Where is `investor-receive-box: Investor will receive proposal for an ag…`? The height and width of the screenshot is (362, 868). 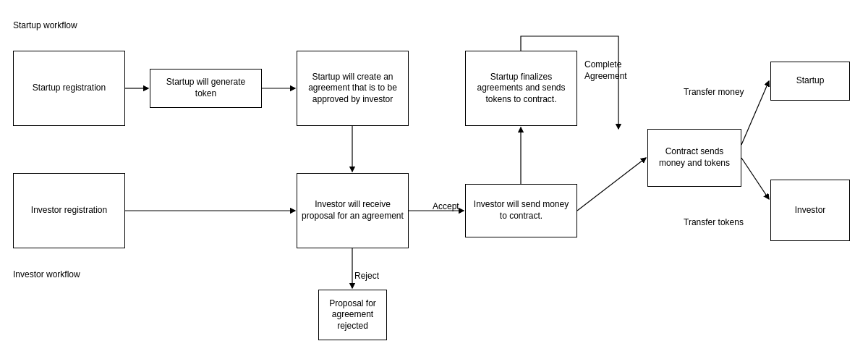
investor-receive-box: Investor will receive proposal for an ag… is located at coordinates (353, 211).